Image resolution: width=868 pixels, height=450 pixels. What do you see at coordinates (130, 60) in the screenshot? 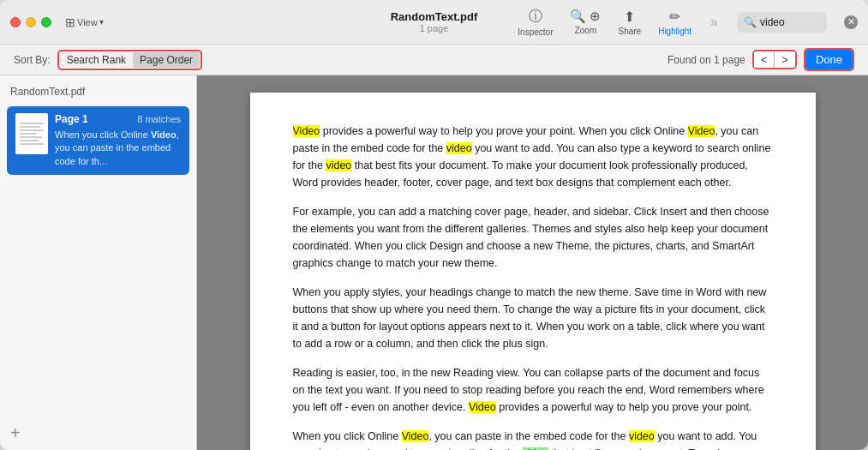
I see `sort-options: Search Rank Page Order` at bounding box center [130, 60].